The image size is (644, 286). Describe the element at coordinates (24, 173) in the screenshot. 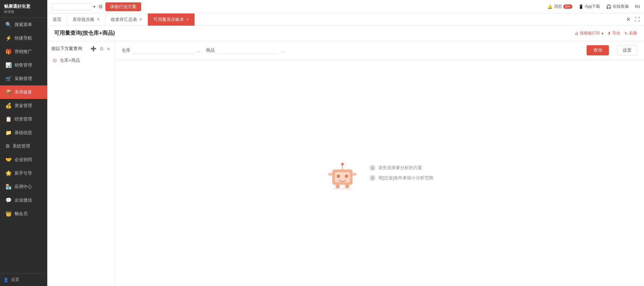

I see `sidebar-item-11: 🌟 新手引导` at that location.